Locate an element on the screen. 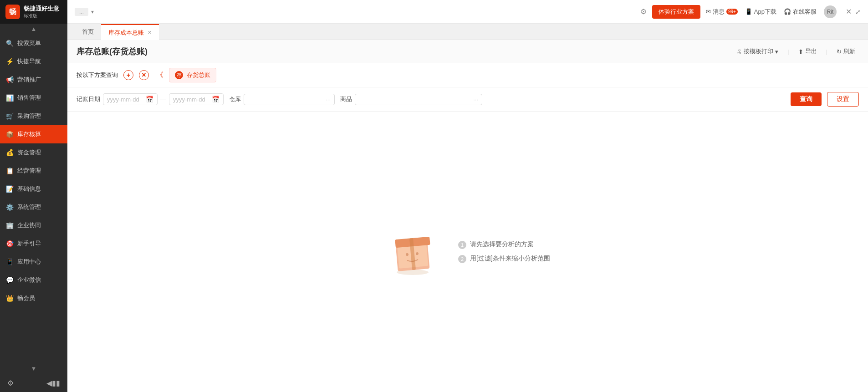 The image size is (868, 392). empty-tips: 1 请先选择要分析的方案 2 用[过滤]条件来缩小分析范围 is located at coordinates (504, 252).